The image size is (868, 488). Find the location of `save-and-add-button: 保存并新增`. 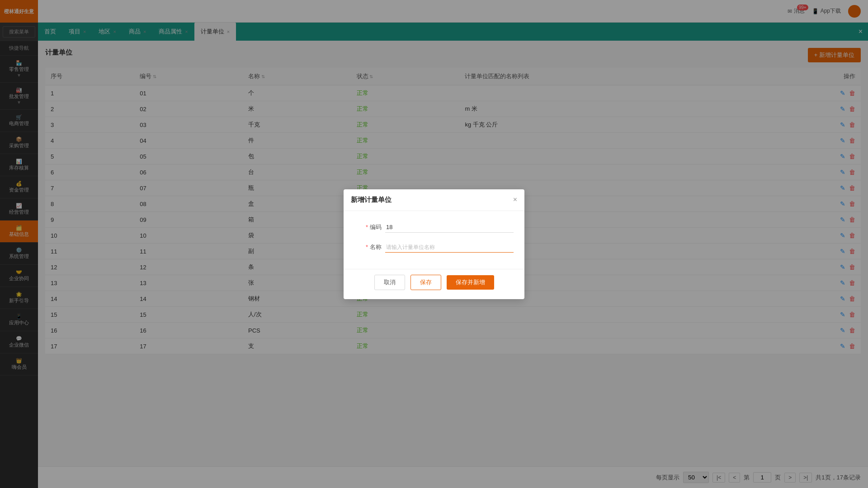

save-and-add-button: 保存并新增 is located at coordinates (470, 282).